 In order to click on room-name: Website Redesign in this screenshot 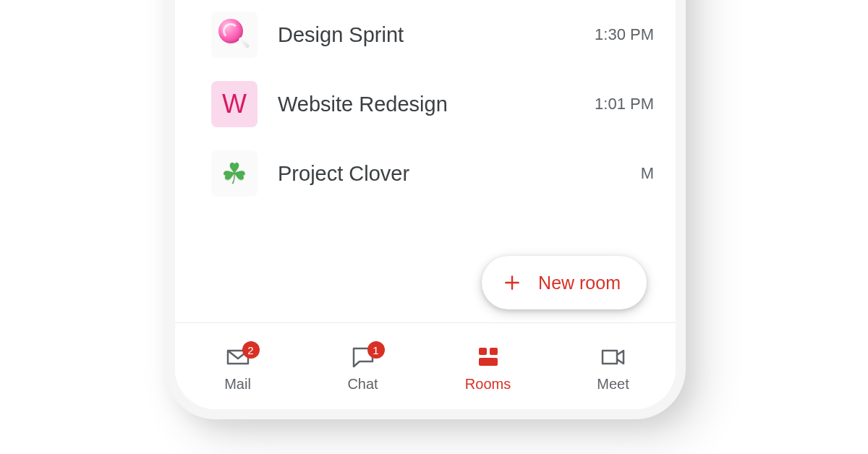, I will do `click(426, 104)`.